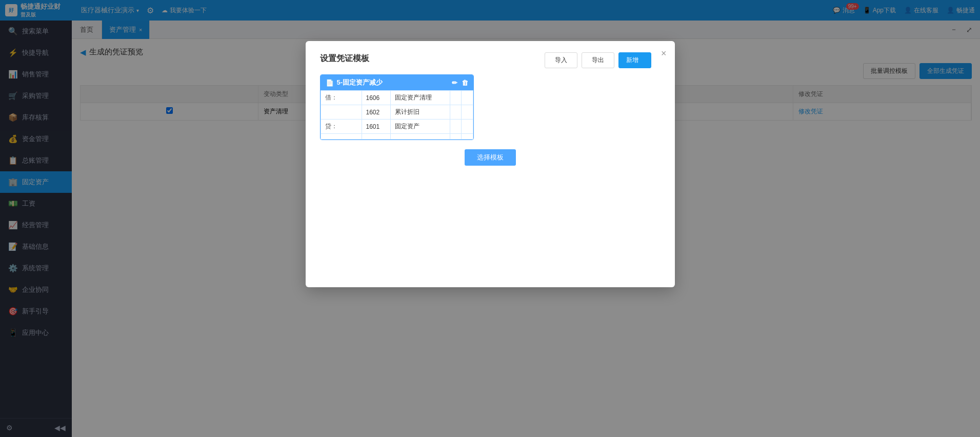  I want to click on template-table: 借： 1606 固定资产清理 1602 累计折旧, so click(397, 115).